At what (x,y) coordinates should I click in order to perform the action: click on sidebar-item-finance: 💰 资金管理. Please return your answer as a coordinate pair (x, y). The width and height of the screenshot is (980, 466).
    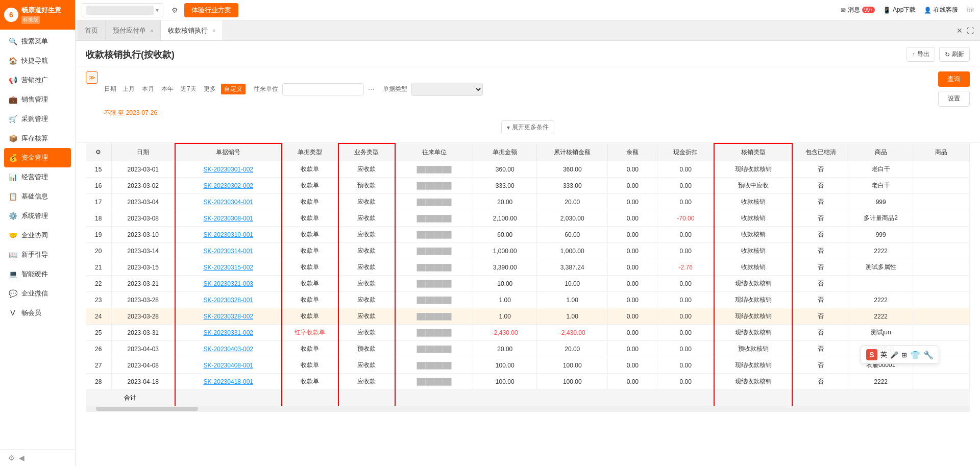
    Looking at the image, I should click on (38, 158).